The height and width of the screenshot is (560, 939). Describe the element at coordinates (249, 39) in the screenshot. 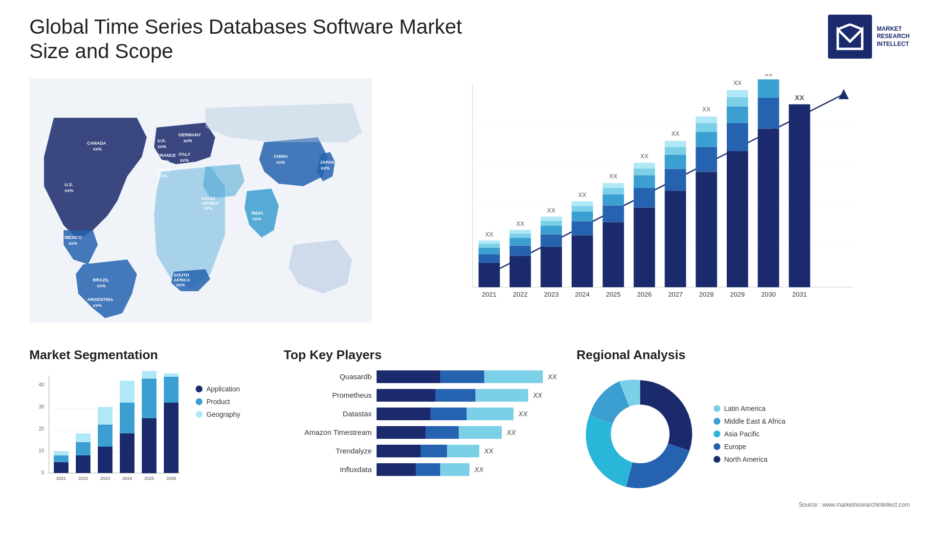

I see `page-title: Global Time Series Databases Software Ma…` at that location.